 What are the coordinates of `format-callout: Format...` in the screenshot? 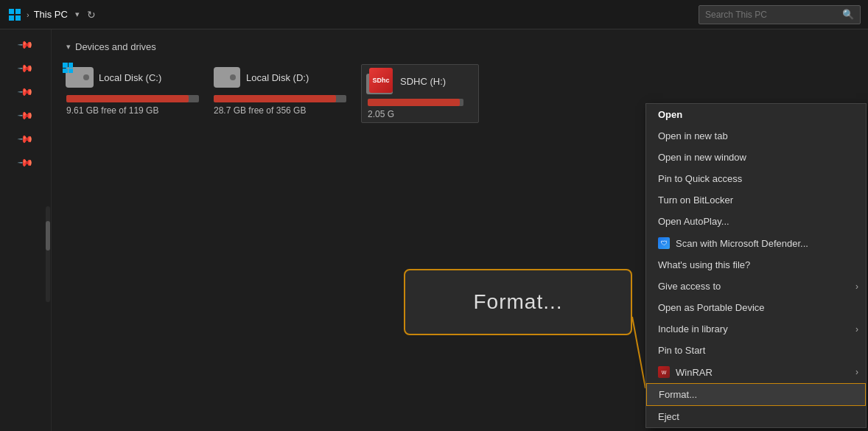 It's located at (518, 302).